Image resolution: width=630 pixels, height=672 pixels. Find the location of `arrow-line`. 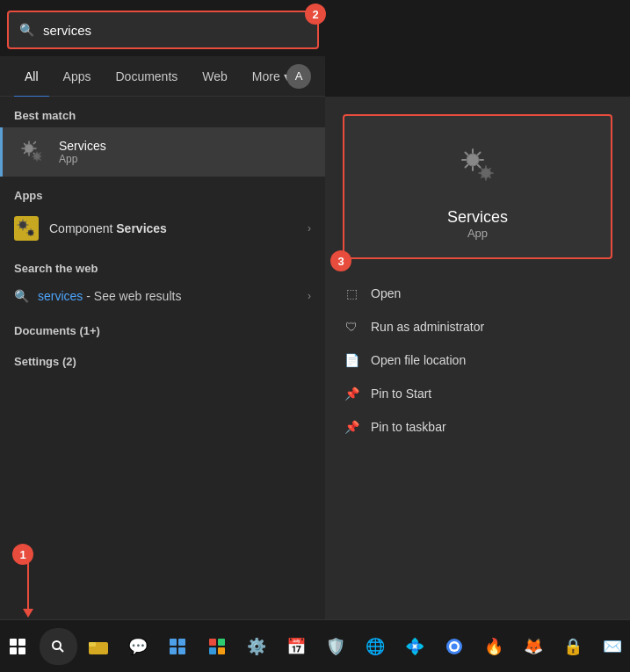

arrow-line is located at coordinates (28, 582).